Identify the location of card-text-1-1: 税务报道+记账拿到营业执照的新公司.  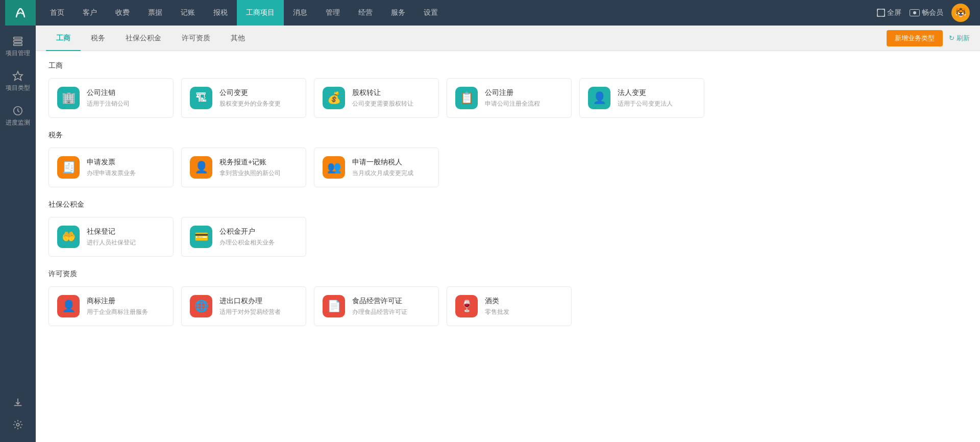
(258, 167).